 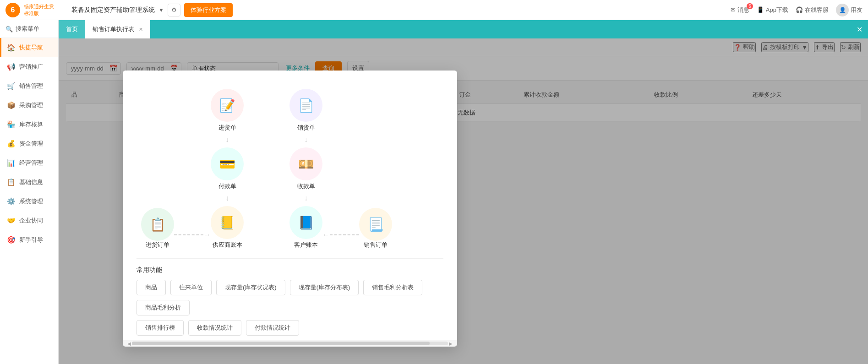 I want to click on sidebar-item-label: 销售管理, so click(x=31, y=86).